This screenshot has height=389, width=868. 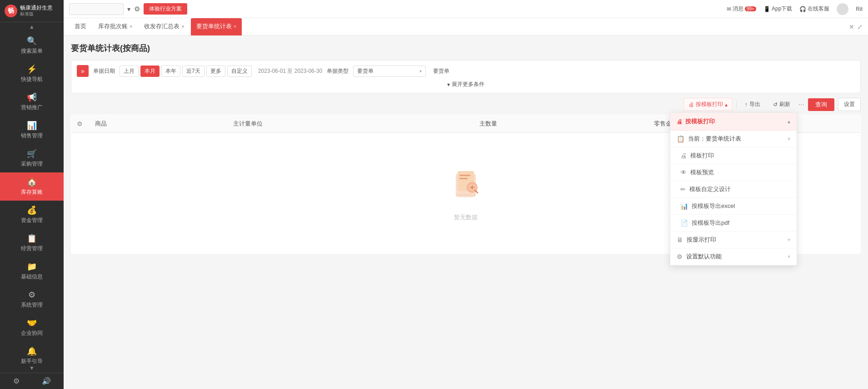 What do you see at coordinates (32, 368) in the screenshot?
I see `scroll-down-btn: ▼` at bounding box center [32, 368].